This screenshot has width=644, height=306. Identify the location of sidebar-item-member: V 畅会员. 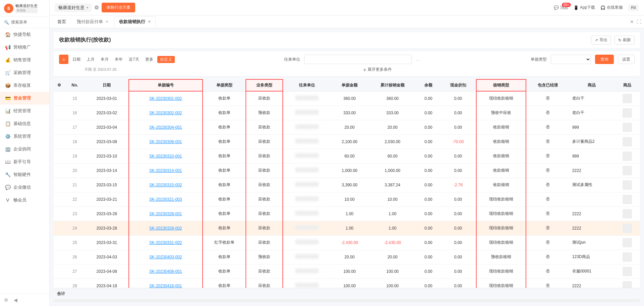
(25, 200).